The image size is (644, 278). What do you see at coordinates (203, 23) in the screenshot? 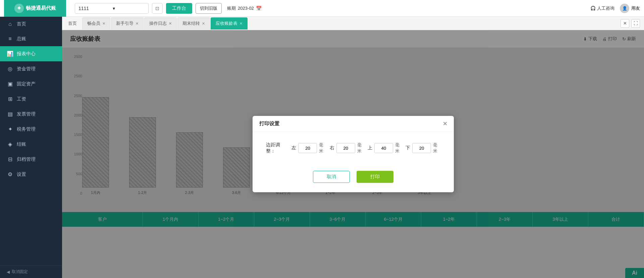
I see `tab-period-end-close: ✕` at bounding box center [203, 23].